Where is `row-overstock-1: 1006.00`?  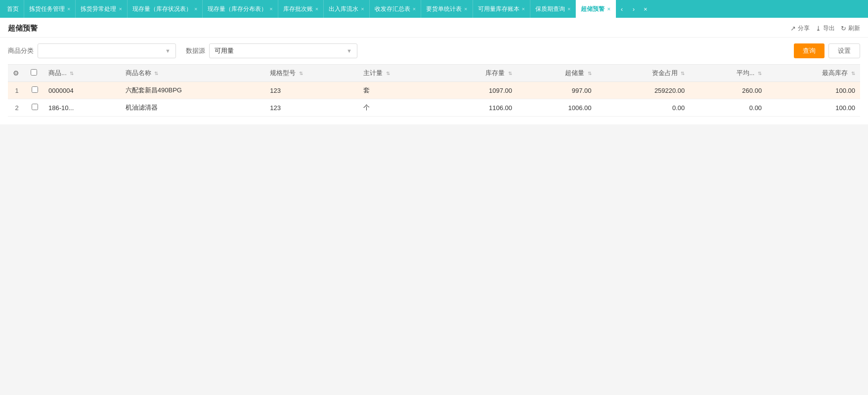 row-overstock-1: 1006.00 is located at coordinates (557, 108).